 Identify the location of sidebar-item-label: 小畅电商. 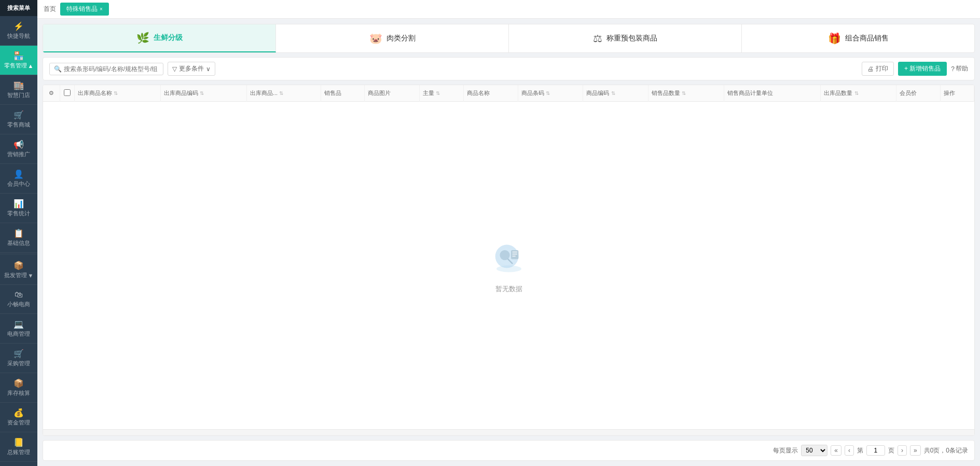
(19, 304).